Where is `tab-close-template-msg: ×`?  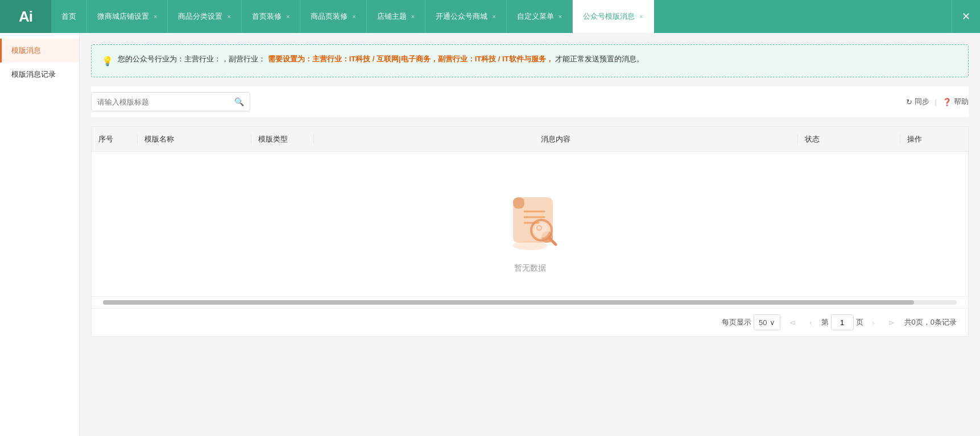 tab-close-template-msg: × is located at coordinates (641, 17).